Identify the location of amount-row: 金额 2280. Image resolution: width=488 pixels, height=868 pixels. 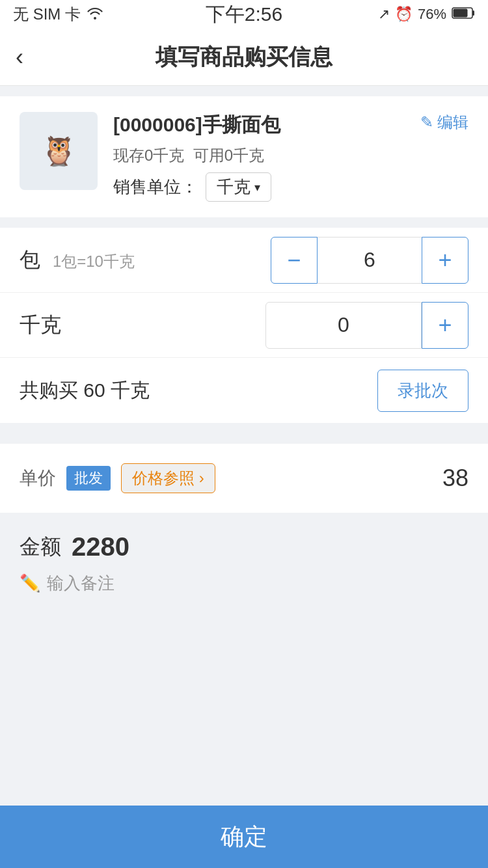
(244, 547).